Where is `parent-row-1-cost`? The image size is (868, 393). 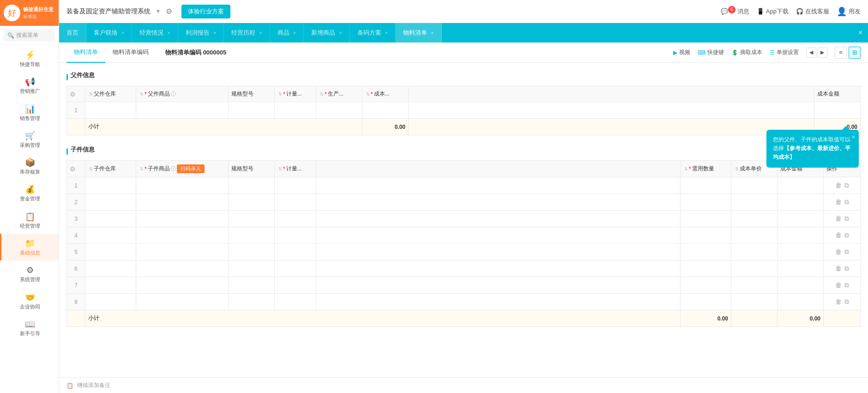 parent-row-1-cost is located at coordinates (386, 110).